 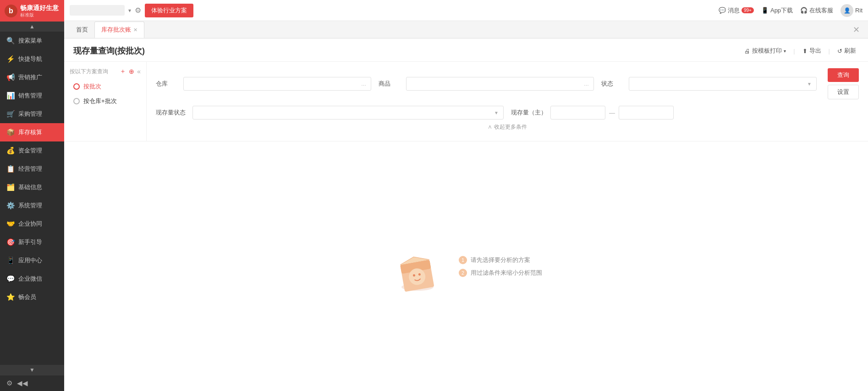 What do you see at coordinates (32, 297) in the screenshot?
I see `sidebar-item-member: ⭐ 畅会员` at bounding box center [32, 297].